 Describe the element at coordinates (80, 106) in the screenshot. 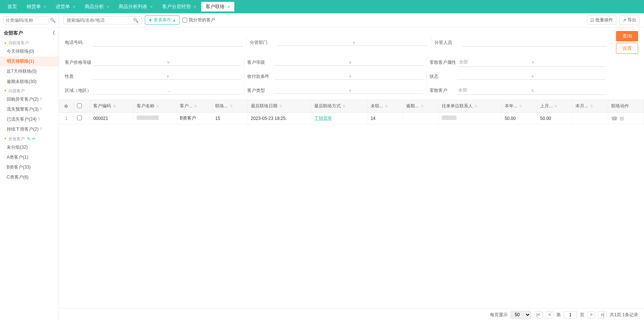

I see `select-all-checkbox` at that location.